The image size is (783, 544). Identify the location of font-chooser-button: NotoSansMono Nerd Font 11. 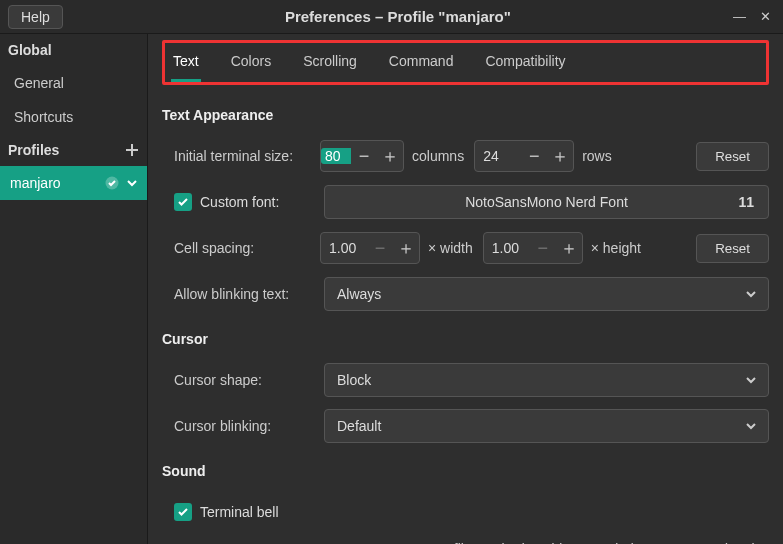
(546, 202).